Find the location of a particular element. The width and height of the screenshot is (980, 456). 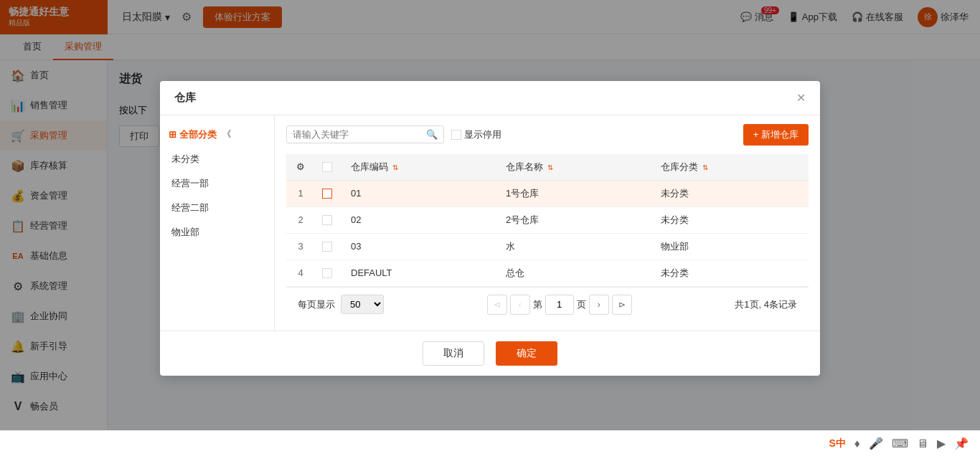

row-name-2: 2号仓库 is located at coordinates (576, 219).